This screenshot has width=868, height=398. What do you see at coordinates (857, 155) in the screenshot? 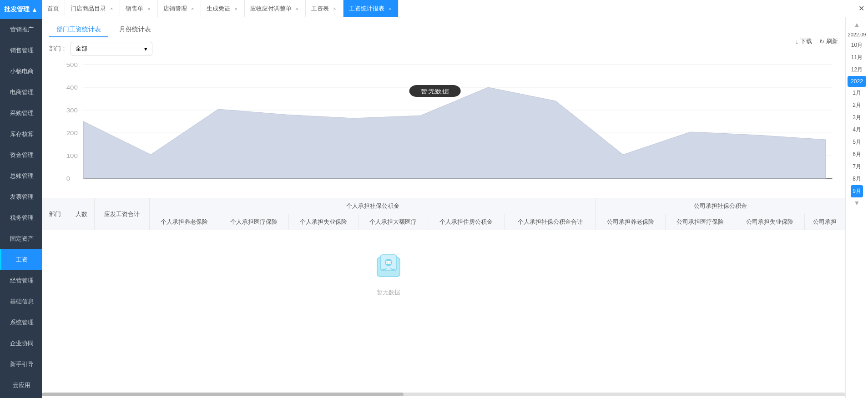
I see `timeline-month-6月: 6月` at bounding box center [857, 155].